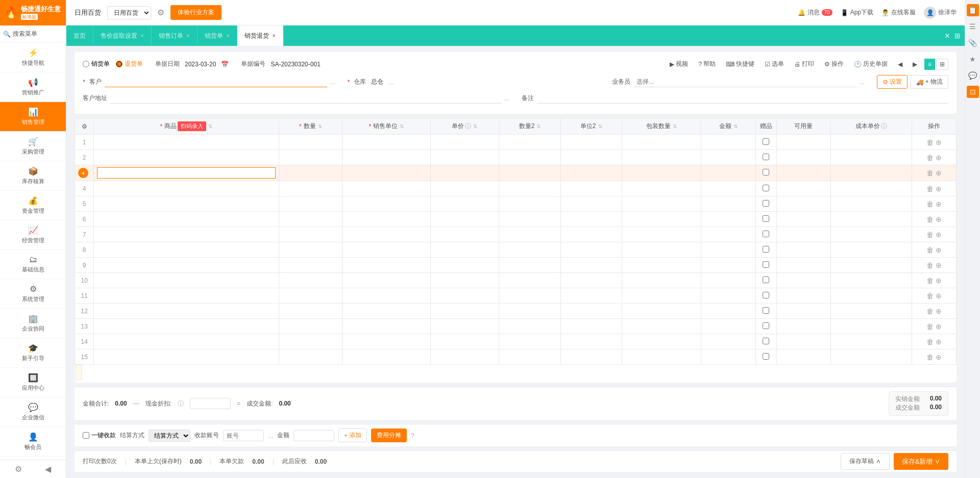 The height and width of the screenshot is (478, 980). I want to click on row-4-del: 🗑, so click(930, 189).